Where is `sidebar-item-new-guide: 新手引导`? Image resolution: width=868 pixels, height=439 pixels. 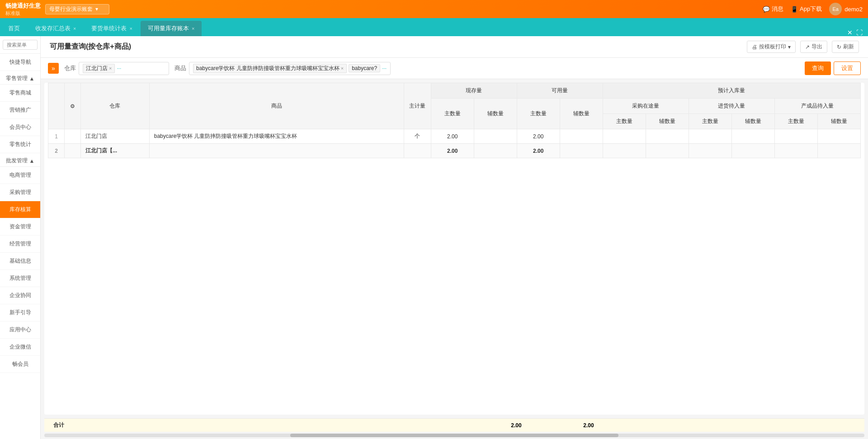
sidebar-item-new-guide: 新手引导 is located at coordinates (20, 313).